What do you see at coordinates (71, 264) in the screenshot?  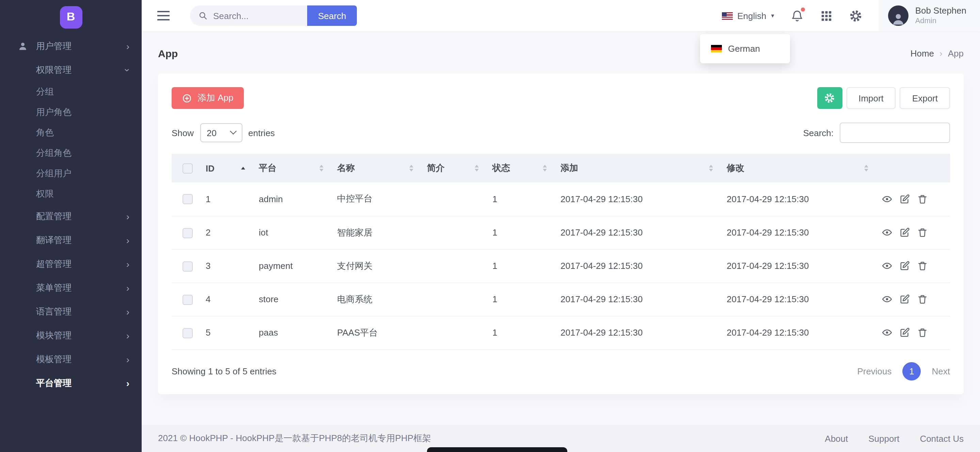 I see `sidebar-item-superadmin-mgmt: 超管管理›` at bounding box center [71, 264].